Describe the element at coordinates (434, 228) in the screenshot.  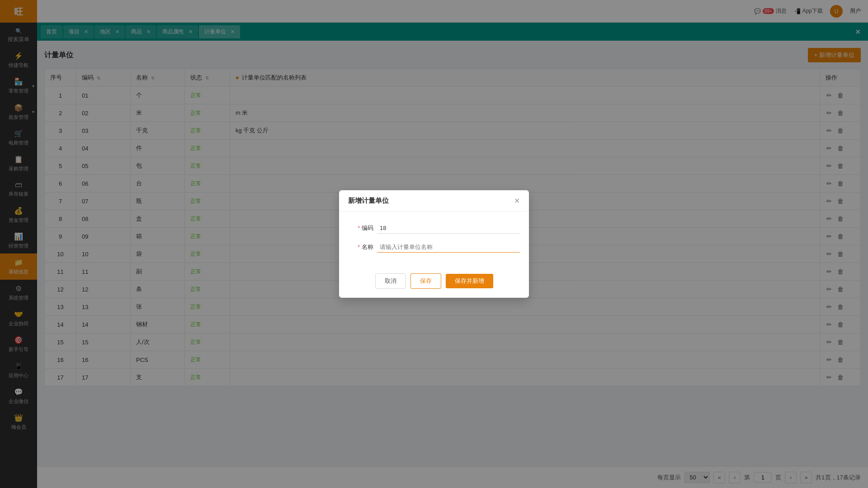
I see `code-form-row: 编码` at that location.